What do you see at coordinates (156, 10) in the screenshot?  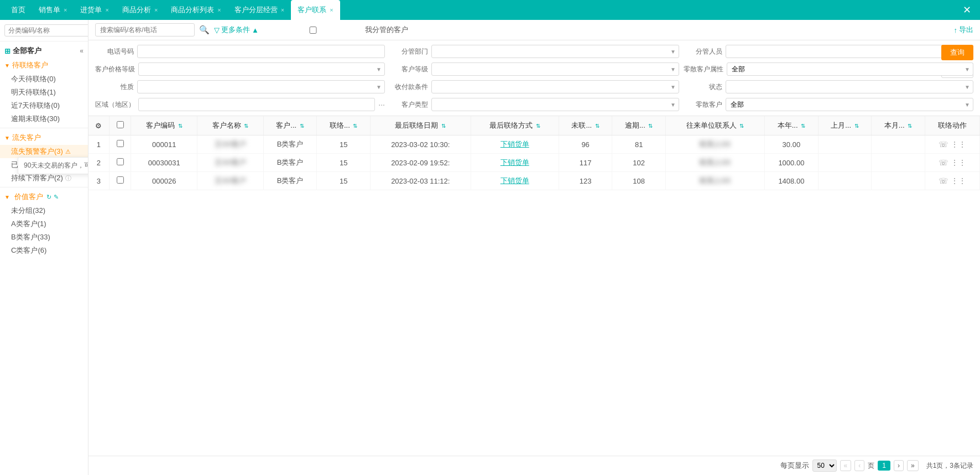 I see `close-analysis-tab: ×` at bounding box center [156, 10].